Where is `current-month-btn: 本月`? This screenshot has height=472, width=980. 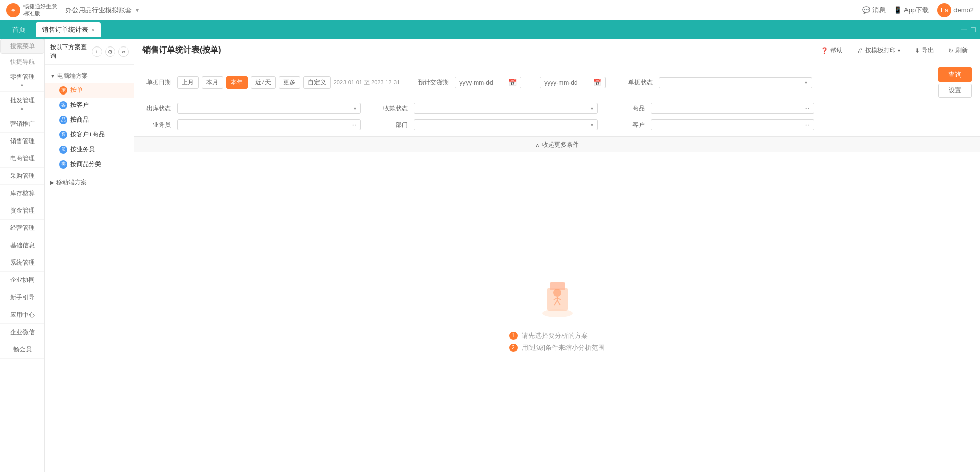 current-month-btn: 本月 is located at coordinates (212, 83).